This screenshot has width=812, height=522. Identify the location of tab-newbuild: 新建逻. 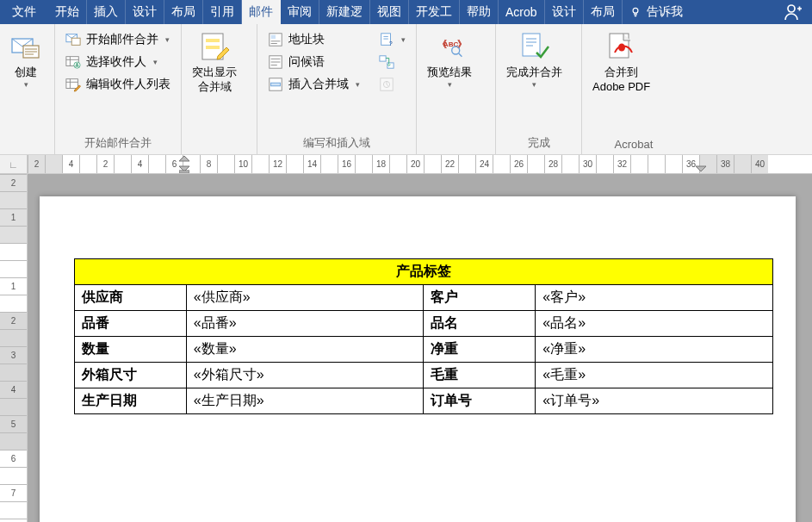
(344, 12).